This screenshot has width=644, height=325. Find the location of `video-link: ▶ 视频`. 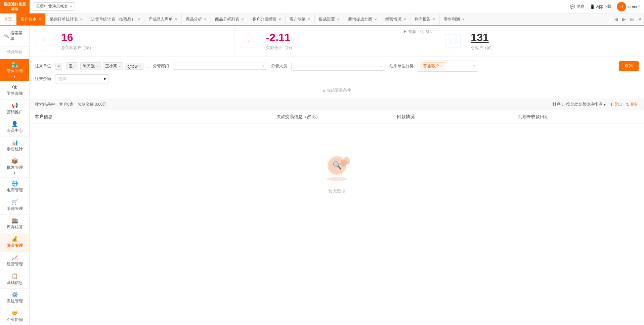

video-link: ▶ 视频 is located at coordinates (410, 32).